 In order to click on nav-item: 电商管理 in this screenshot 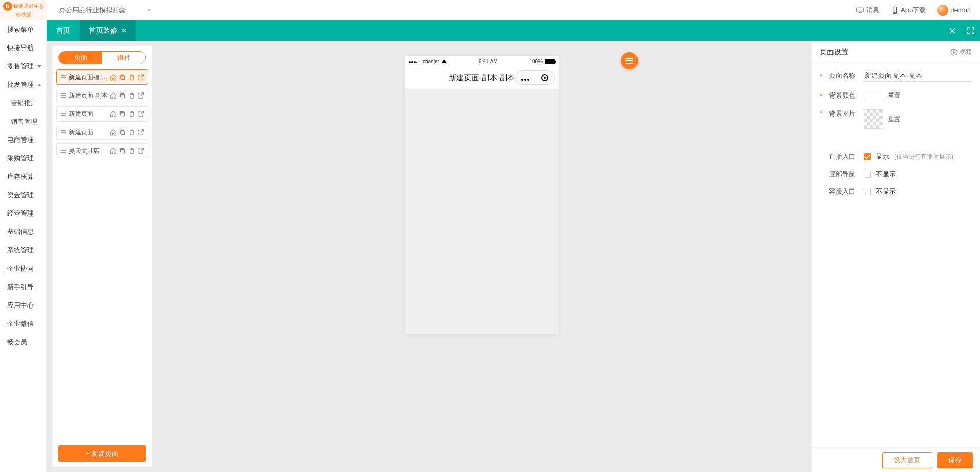, I will do `click(23, 140)`.